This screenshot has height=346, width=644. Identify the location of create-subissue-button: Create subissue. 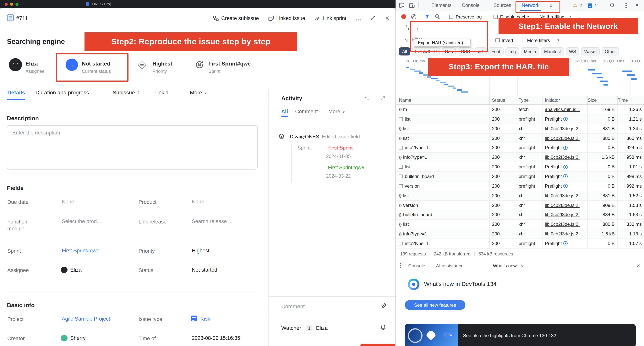
(236, 18).